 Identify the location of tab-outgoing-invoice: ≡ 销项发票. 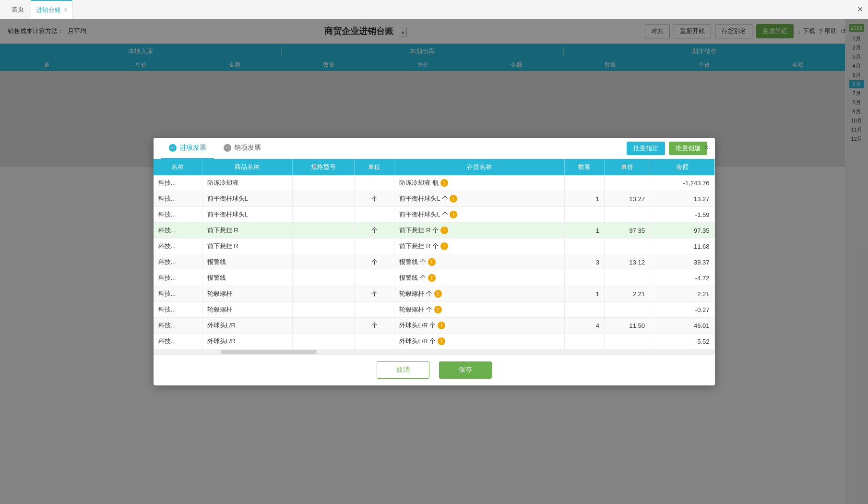
(242, 148).